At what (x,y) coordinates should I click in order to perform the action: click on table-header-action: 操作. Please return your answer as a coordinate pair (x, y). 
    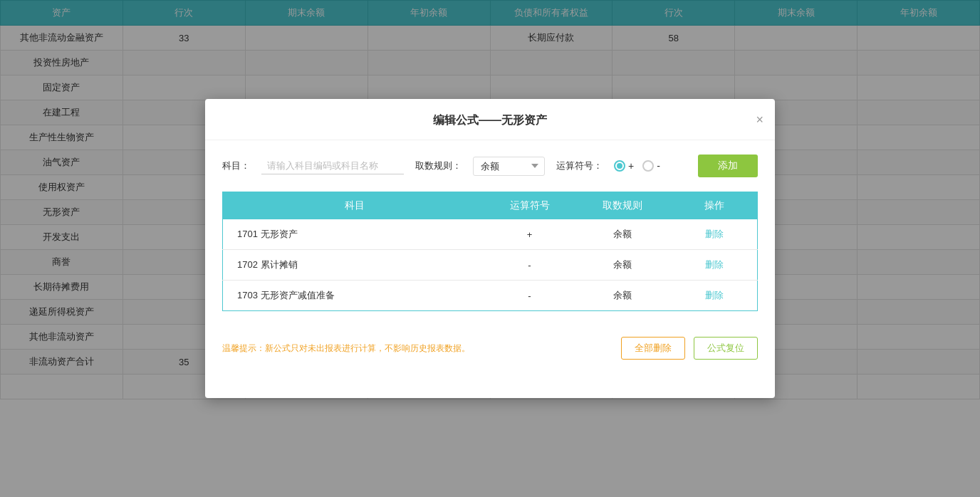
    Looking at the image, I should click on (715, 206).